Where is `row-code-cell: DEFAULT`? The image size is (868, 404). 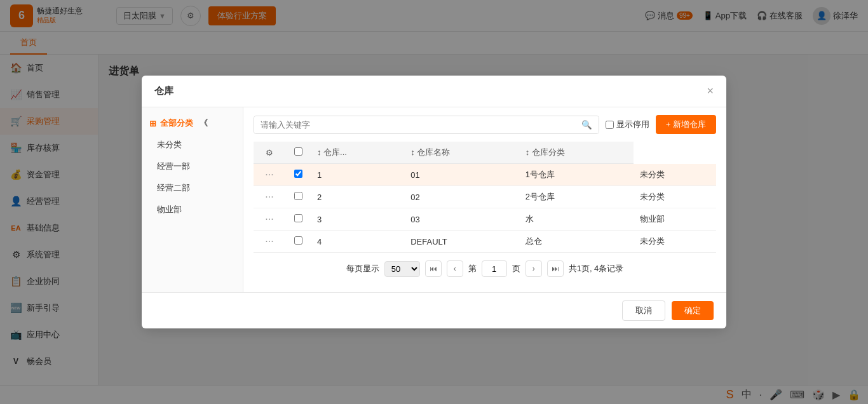 row-code-cell: DEFAULT is located at coordinates (461, 241).